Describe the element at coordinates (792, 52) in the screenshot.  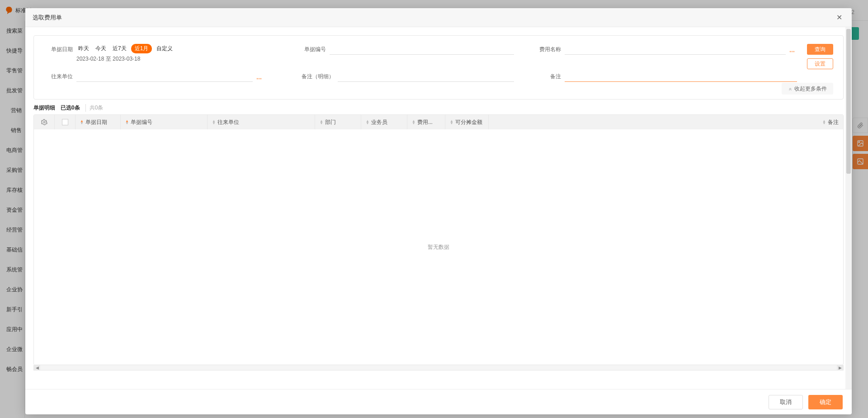
I see `filter-fee-picker-icon: ⋯` at that location.